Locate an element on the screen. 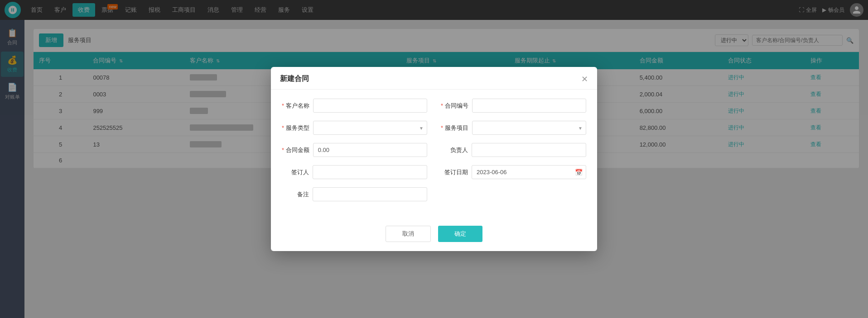  form-group-responsible: 负责人 is located at coordinates (514, 150).